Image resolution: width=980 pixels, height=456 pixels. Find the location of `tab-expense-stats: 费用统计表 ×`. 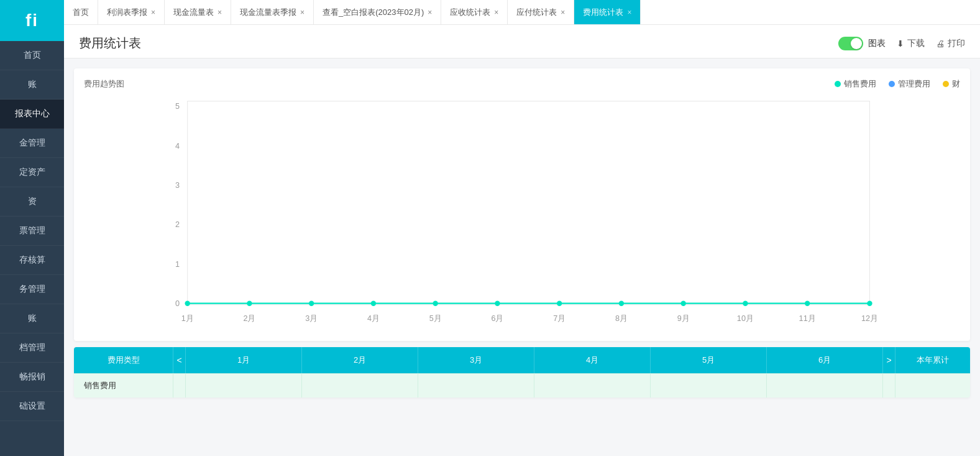

tab-expense-stats: 费用统计表 × is located at coordinates (608, 12).